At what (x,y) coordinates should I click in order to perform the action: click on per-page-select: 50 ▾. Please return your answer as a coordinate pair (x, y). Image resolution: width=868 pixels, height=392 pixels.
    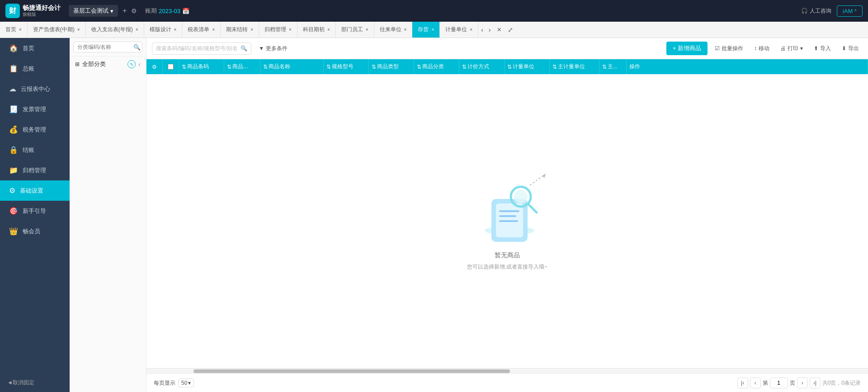
    Looking at the image, I should click on (186, 383).